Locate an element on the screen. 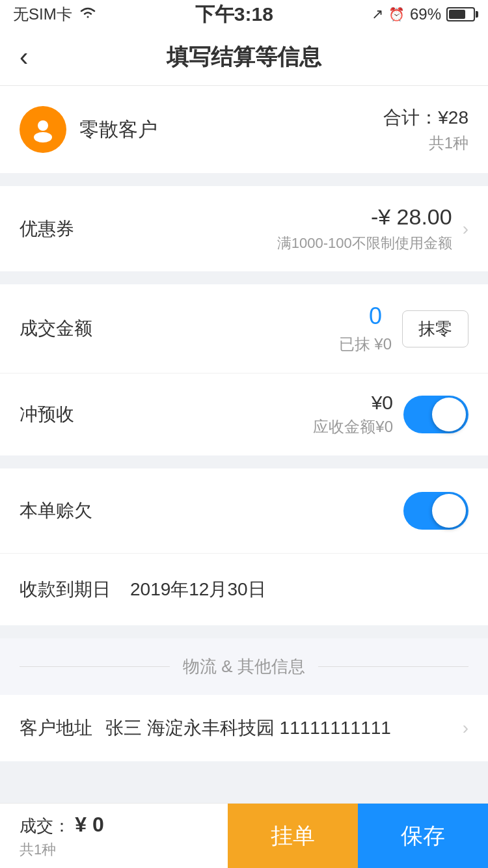 Image resolution: width=488 pixels, height=868 pixels. round-button: 抹零 is located at coordinates (435, 329).